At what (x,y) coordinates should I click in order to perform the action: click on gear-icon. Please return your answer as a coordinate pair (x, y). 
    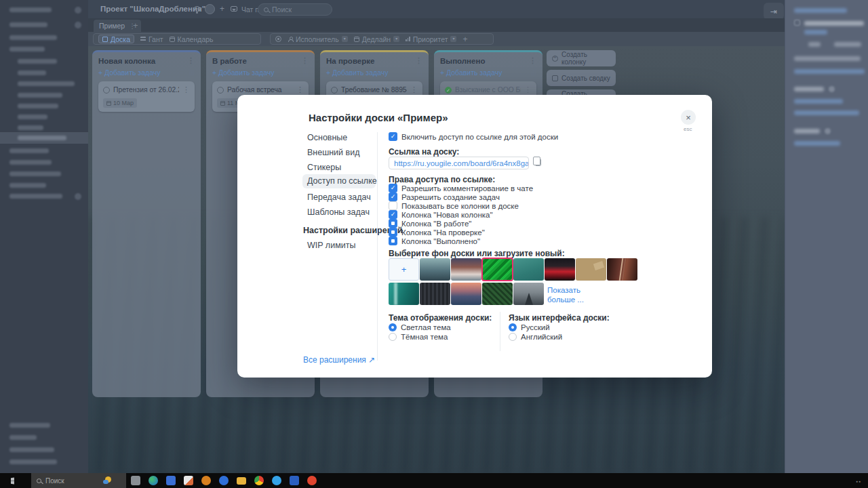
    Looking at the image, I should click on (278, 39).